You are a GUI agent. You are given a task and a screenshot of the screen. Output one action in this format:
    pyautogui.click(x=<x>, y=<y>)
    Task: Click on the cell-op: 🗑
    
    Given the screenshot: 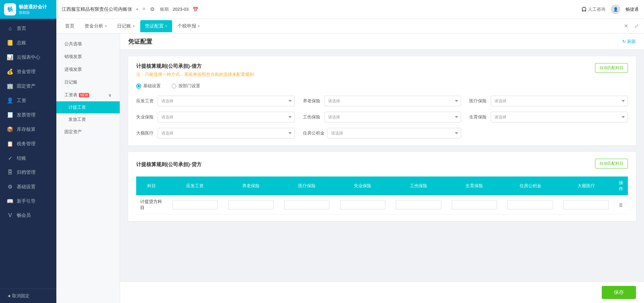 What is the action you would take?
    pyautogui.click(x=621, y=205)
    